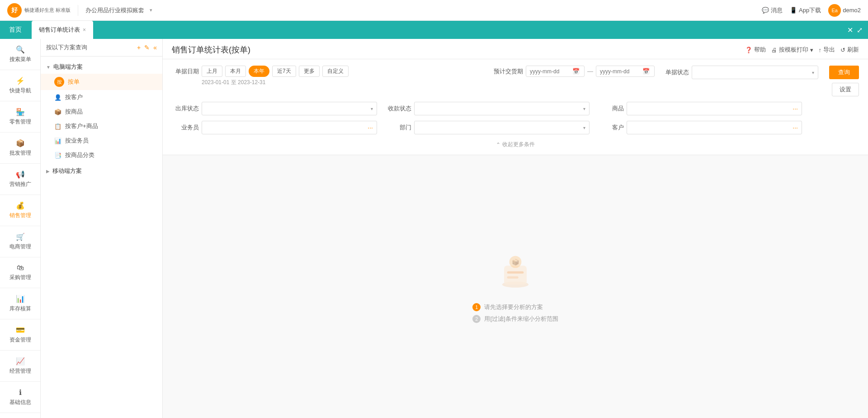 The height and width of the screenshot is (418, 868). I want to click on tree-item-by-order-label: 按单, so click(74, 82).